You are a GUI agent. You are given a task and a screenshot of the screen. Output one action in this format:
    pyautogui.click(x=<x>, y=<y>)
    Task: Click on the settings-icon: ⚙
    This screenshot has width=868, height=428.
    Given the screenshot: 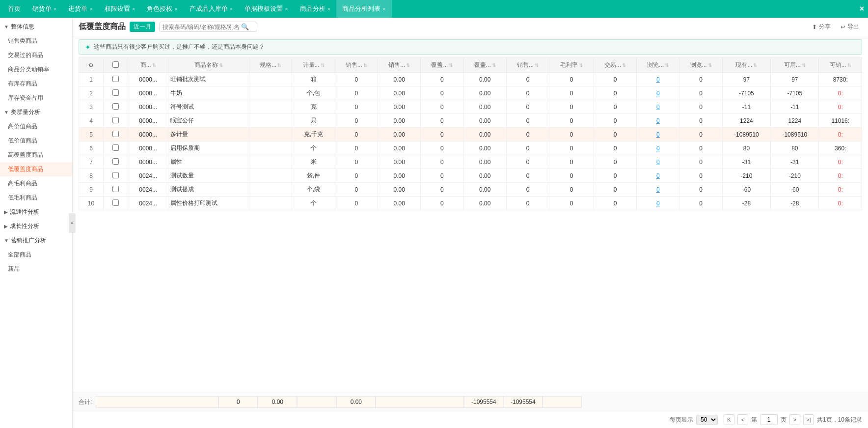 What is the action you would take?
    pyautogui.click(x=91, y=65)
    